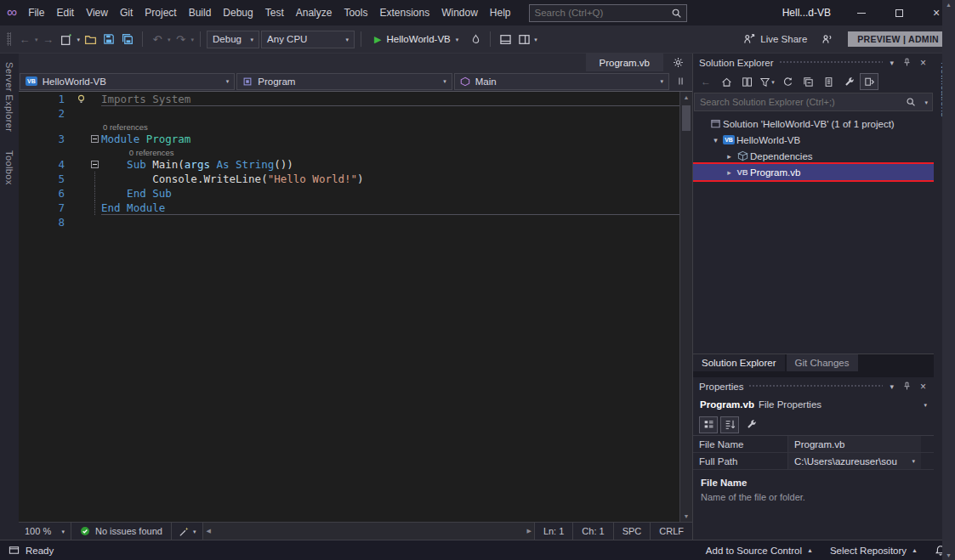  What do you see at coordinates (9, 168) in the screenshot?
I see `toolbox-tab: Toolbox` at bounding box center [9, 168].